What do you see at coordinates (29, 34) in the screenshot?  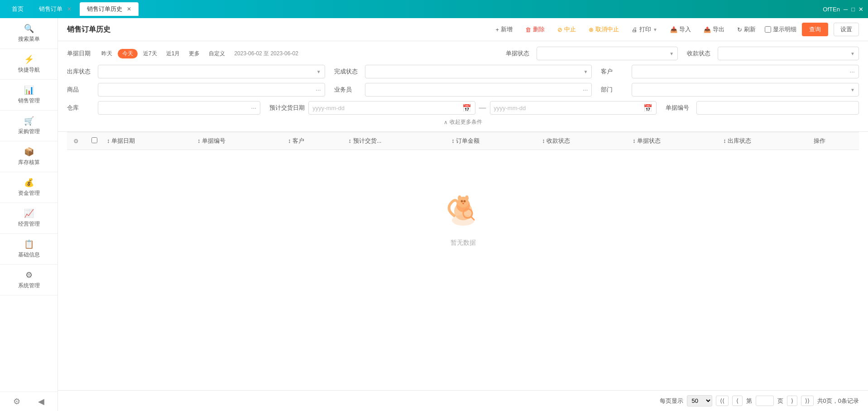 I see `sidebar-item-search: 🔍 搜索菜单` at bounding box center [29, 34].